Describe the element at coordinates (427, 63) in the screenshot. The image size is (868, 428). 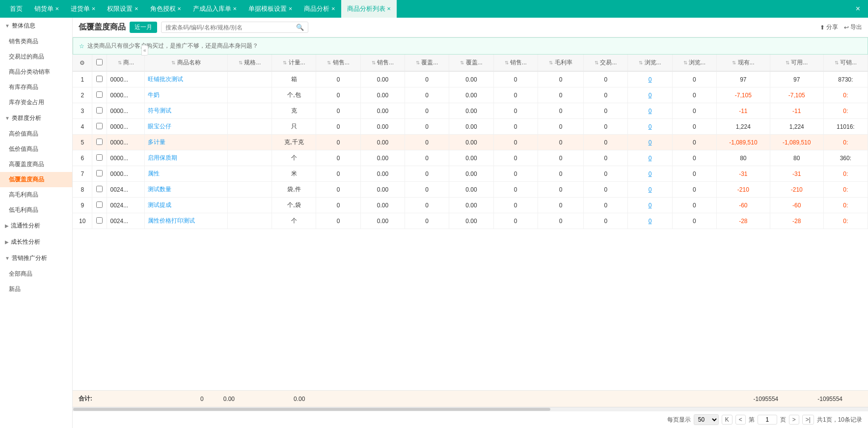
I see `col-coverage1: ⇅ 覆盖...` at that location.